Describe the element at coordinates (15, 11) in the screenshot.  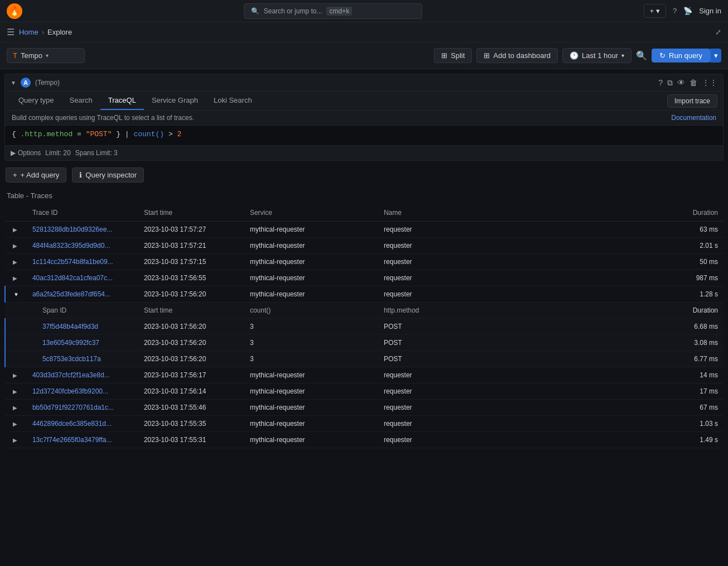
I see `grafana-logo: 🔥` at that location.